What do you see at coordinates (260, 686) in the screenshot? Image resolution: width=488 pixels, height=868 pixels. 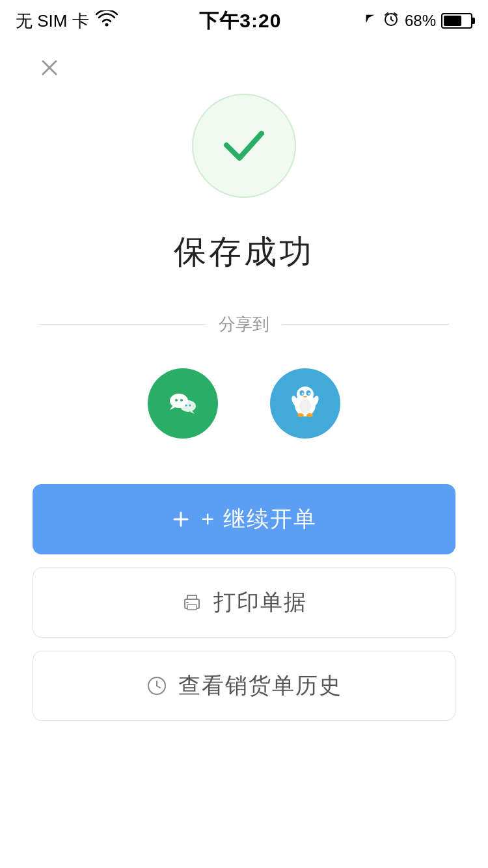 I see `history-label: 查看销货单历史` at bounding box center [260, 686].